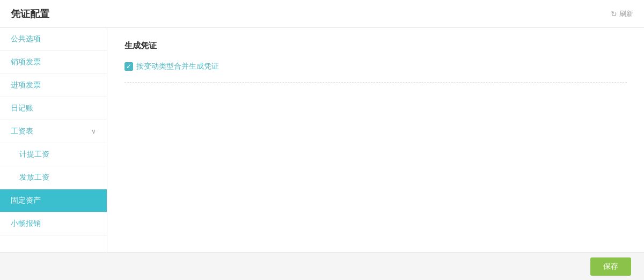 Image resolution: width=644 pixels, height=280 pixels. What do you see at coordinates (26, 201) in the screenshot?
I see `sidebar-item-label: 固定资产` at bounding box center [26, 201].